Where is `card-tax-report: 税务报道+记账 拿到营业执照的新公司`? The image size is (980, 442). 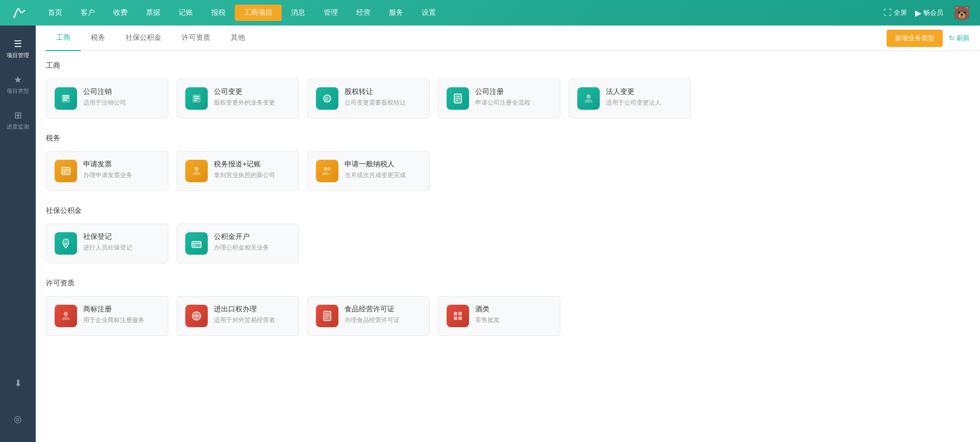 card-tax-report: 税务报道+记账 拿到营业执照的新公司 is located at coordinates (238, 171).